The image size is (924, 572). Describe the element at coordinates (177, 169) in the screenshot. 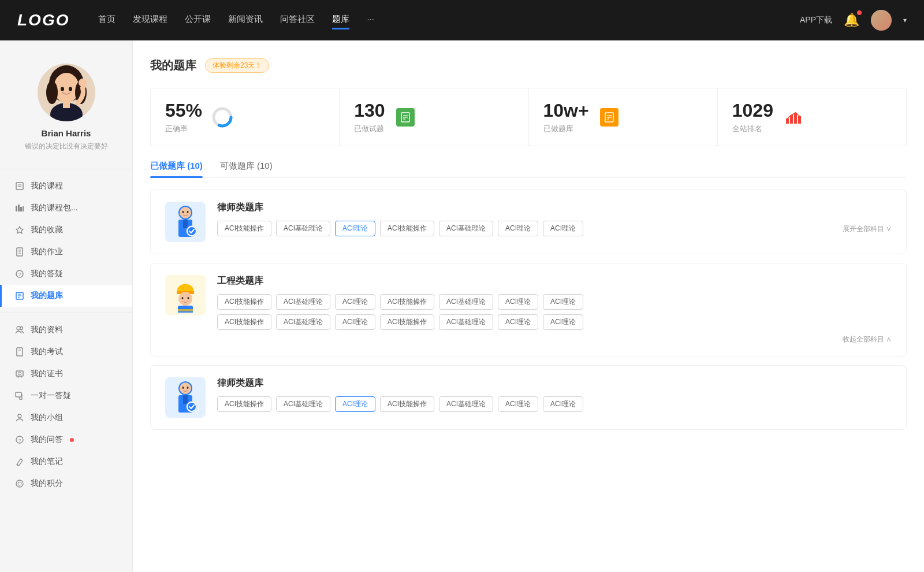

I see `tab-done-banks: 已做题库 (10)` at that location.